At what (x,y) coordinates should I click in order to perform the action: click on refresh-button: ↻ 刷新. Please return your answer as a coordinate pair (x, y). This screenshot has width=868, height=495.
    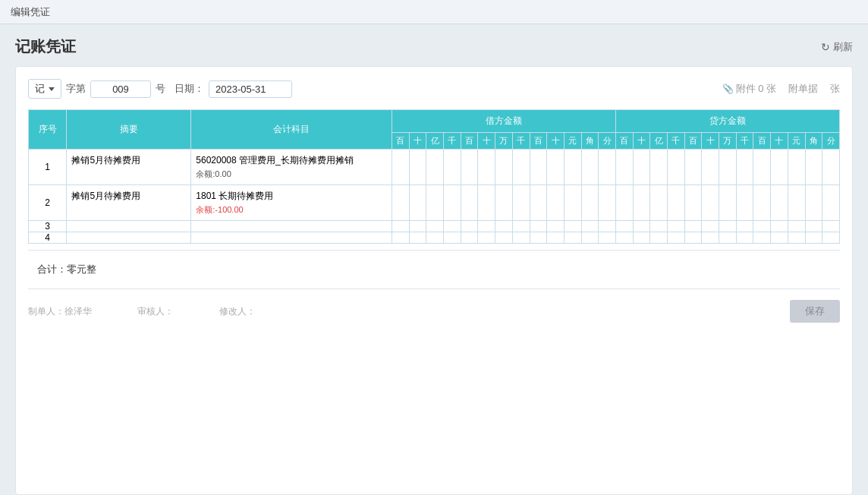
    Looking at the image, I should click on (837, 47).